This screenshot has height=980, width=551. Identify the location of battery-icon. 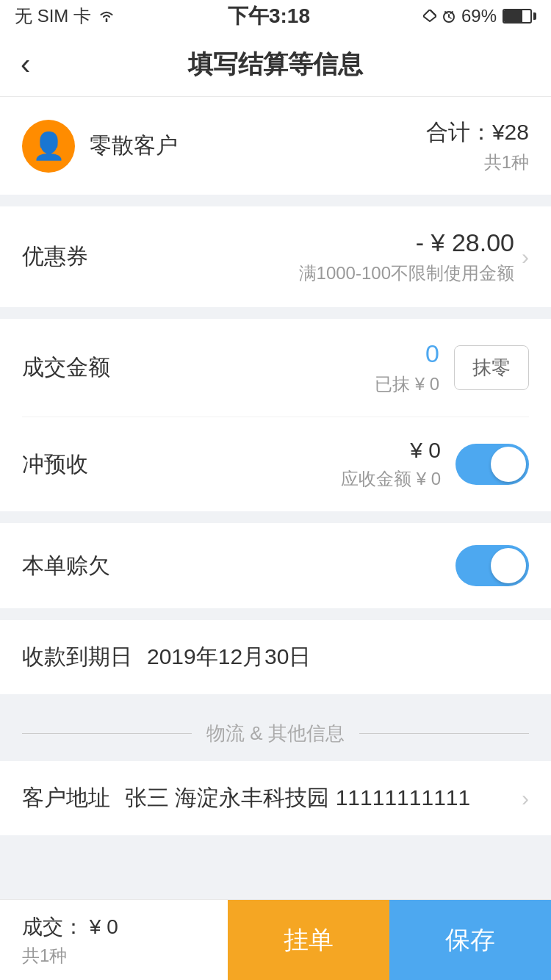
(519, 16).